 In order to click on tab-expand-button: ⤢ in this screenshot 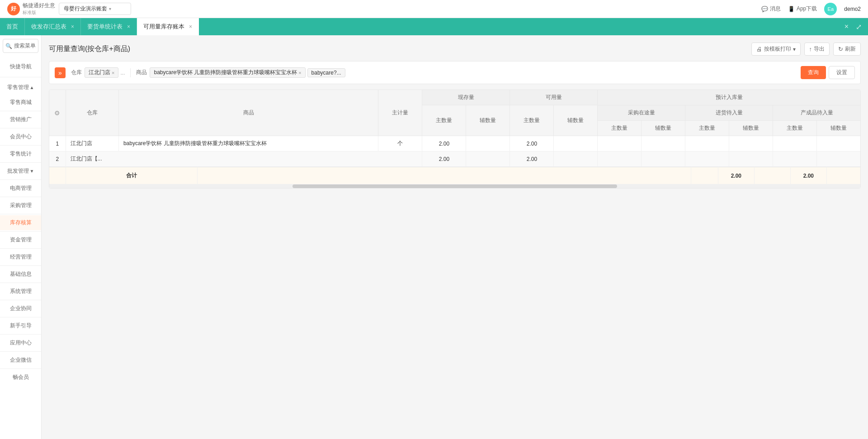, I will do `click(859, 27)`.